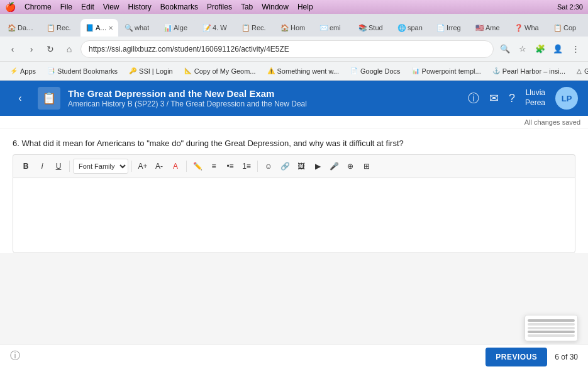  What do you see at coordinates (294, 98) in the screenshot?
I see `app-header: ‹ 📋 The Great Depression and the New Dea…` at bounding box center [294, 98].